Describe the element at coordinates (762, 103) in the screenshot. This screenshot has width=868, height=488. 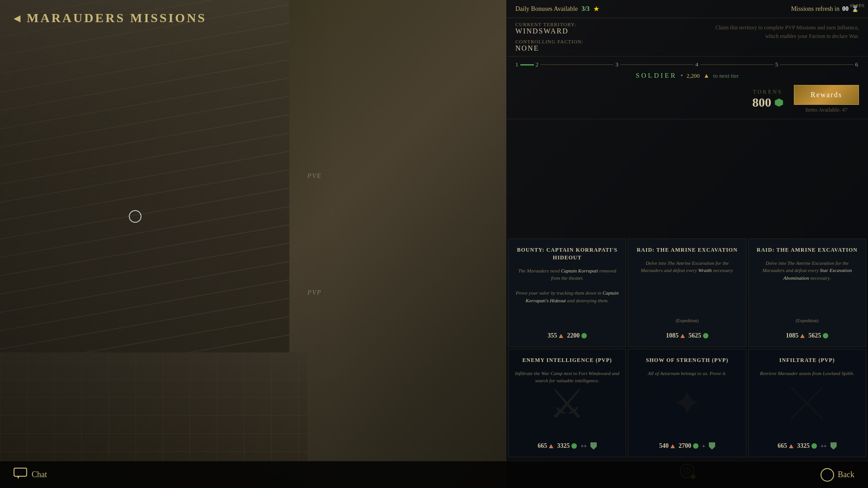
I see `tokens-amount: 800` at that location.